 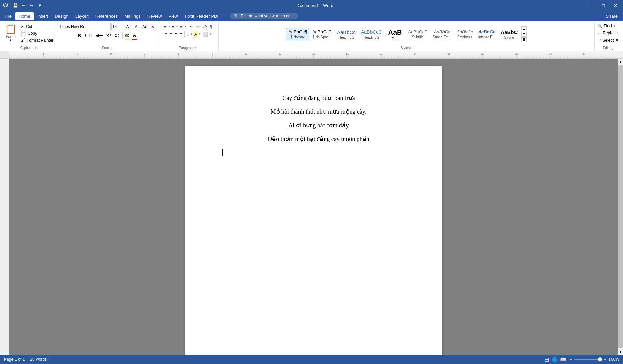 I want to click on menu-view: View, so click(x=173, y=16).